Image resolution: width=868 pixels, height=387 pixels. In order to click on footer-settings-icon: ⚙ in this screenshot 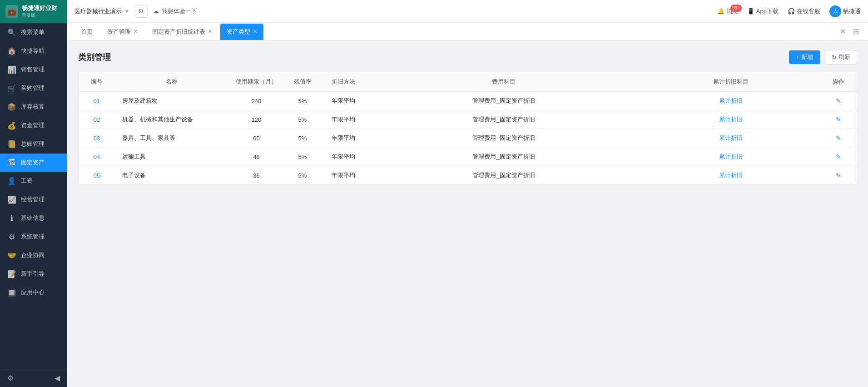, I will do `click(10, 378)`.